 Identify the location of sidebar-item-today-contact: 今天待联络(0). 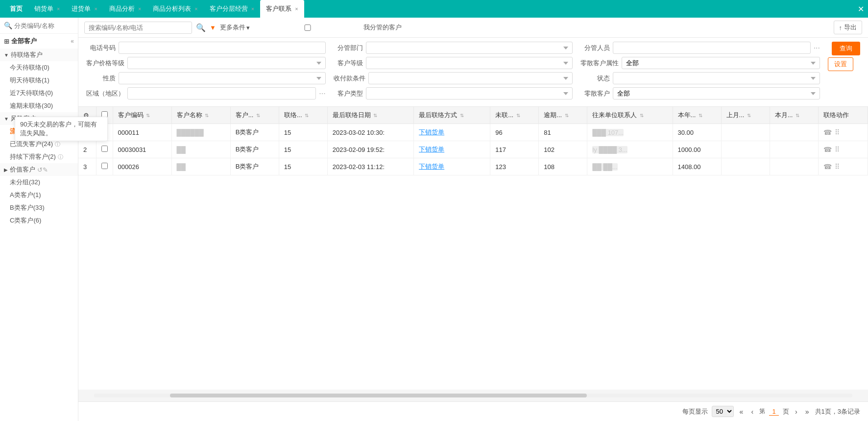
(39, 68).